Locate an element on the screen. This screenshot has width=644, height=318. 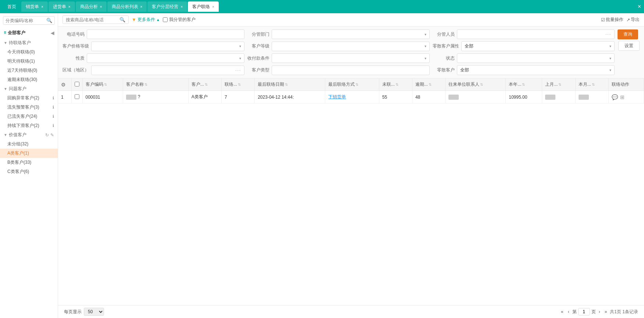
manager-label: 分管人员 is located at coordinates (444, 35).